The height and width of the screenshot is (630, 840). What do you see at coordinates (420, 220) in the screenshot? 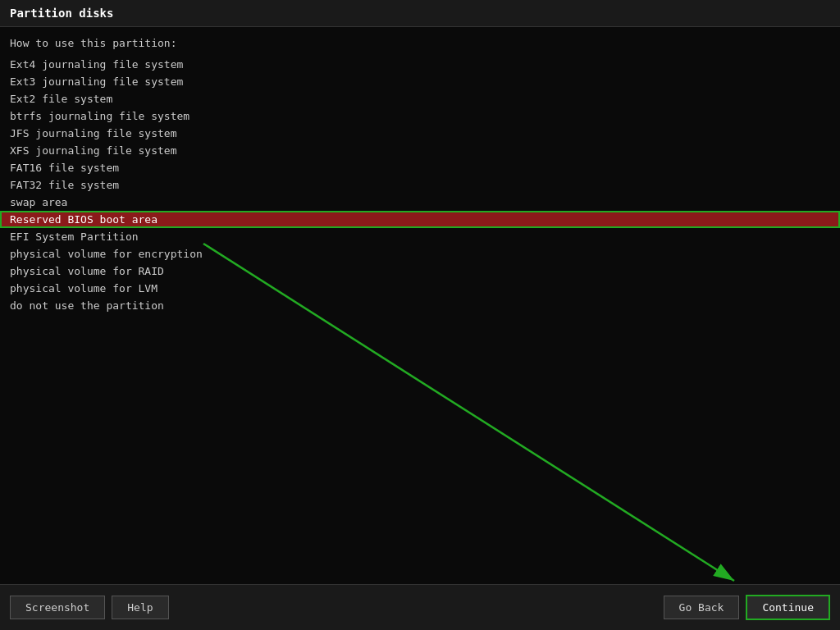
I see `list-item-selected: Reserved BIOS boot area` at bounding box center [420, 220].